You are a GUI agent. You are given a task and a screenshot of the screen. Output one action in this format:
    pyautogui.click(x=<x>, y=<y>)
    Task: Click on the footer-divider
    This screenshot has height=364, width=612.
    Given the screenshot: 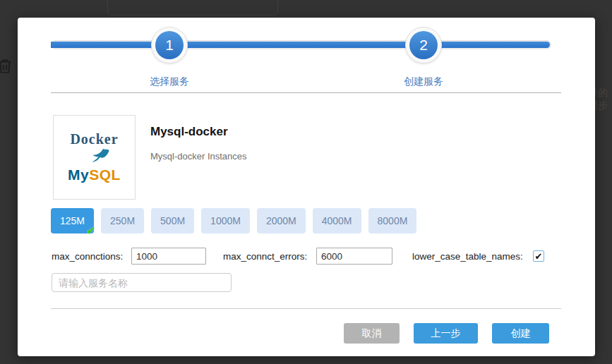 What is the action you would take?
    pyautogui.click(x=306, y=309)
    